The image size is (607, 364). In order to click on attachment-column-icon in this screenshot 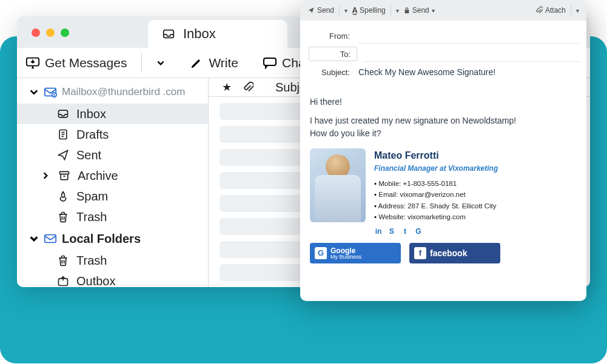, I will do `click(248, 87)`.